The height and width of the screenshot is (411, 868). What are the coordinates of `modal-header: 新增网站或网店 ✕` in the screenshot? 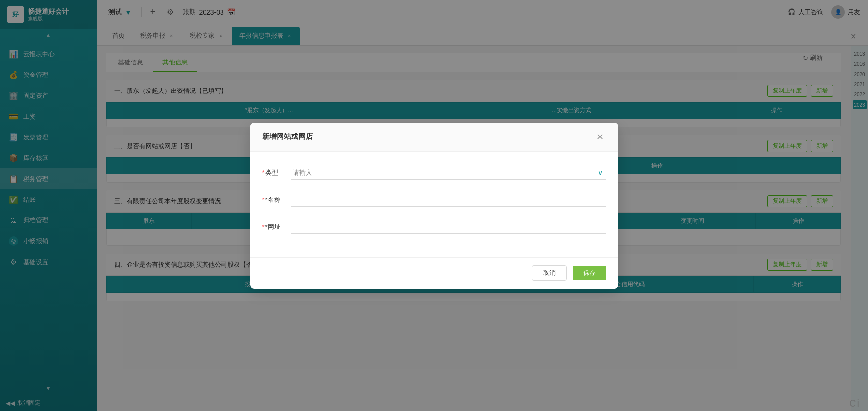 It's located at (434, 137).